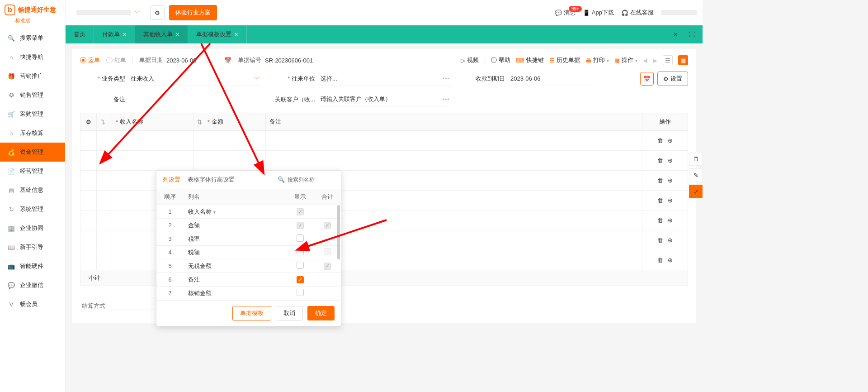  What do you see at coordinates (228, 61) in the screenshot?
I see `calendar-icon: 📅` at bounding box center [228, 61].